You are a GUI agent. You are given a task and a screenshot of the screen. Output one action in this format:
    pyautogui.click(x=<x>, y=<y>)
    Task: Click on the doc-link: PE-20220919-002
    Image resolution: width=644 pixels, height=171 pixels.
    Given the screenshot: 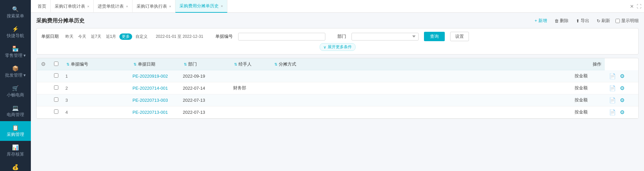 What is the action you would take?
    pyautogui.click(x=150, y=76)
    